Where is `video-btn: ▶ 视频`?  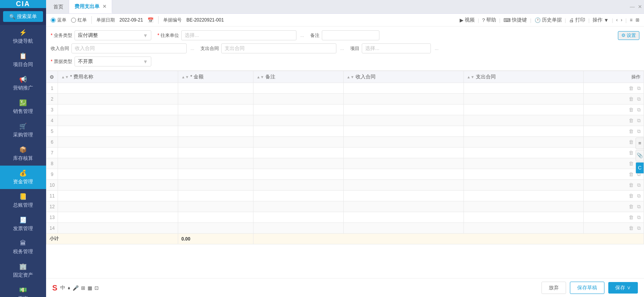
video-btn: ▶ 视频 is located at coordinates (467, 20).